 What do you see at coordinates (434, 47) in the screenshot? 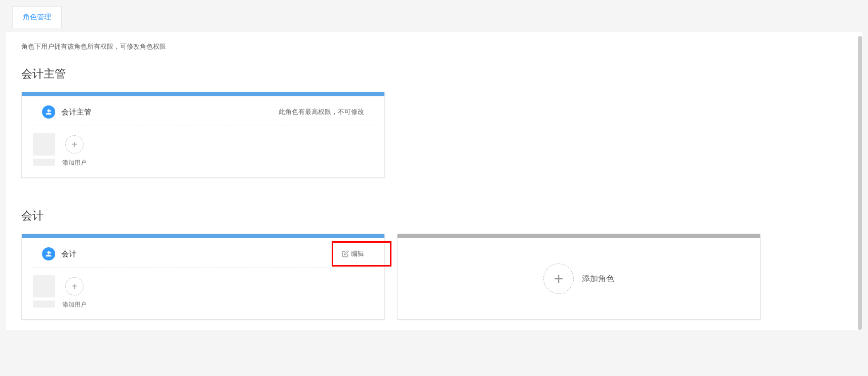
I see `page-description: 角色下用户拥有该角色所有权限，可修改角色权限` at bounding box center [434, 47].